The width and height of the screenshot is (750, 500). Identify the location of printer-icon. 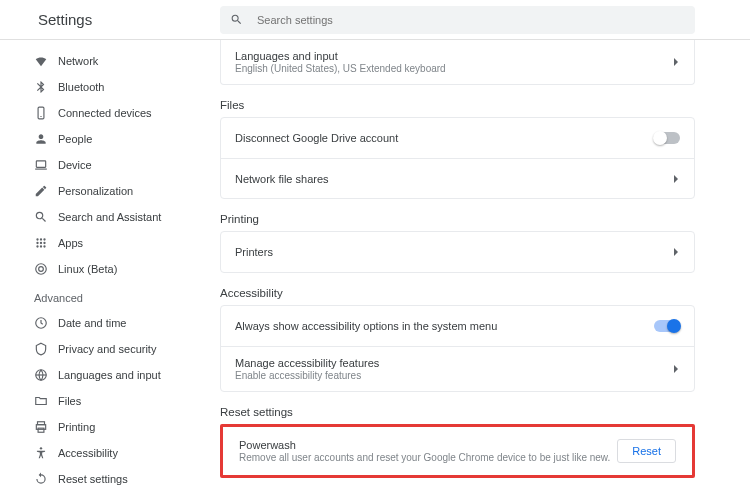
(46, 427).